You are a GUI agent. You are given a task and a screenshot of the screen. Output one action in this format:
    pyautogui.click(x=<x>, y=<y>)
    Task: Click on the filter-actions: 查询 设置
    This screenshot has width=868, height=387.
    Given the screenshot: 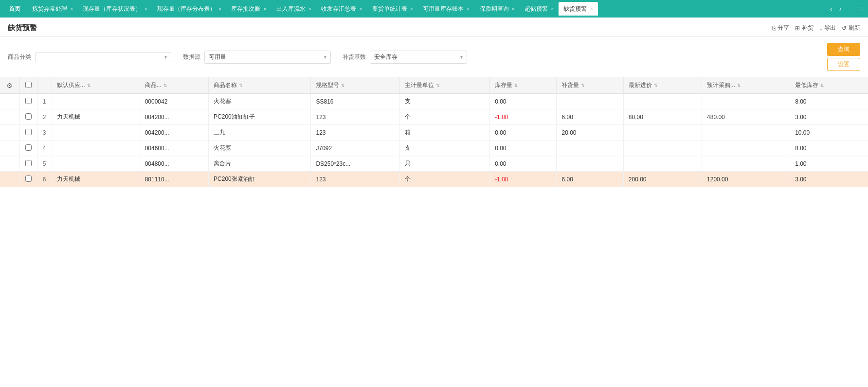 What is the action you would take?
    pyautogui.click(x=844, y=57)
    